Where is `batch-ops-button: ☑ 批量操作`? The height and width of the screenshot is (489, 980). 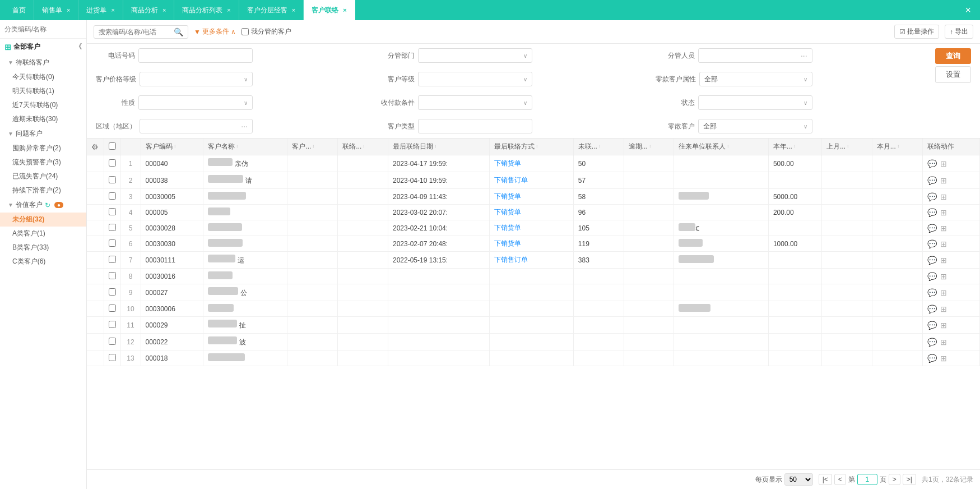
batch-ops-button: ☑ 批量操作 is located at coordinates (917, 31).